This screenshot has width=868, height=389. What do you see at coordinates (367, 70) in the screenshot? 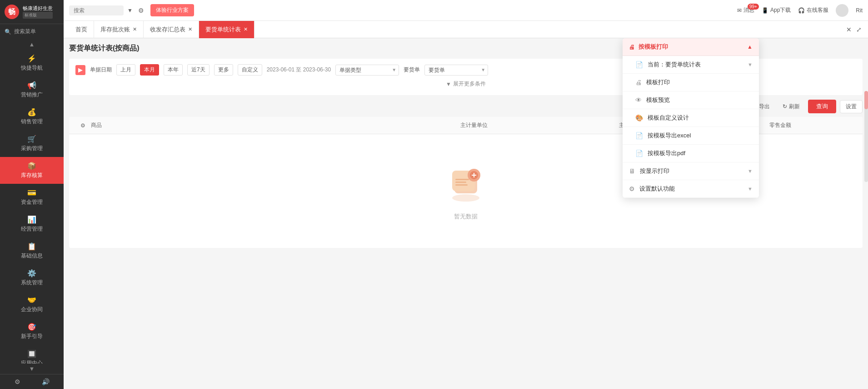
I see `order-type-select: 单据类型` at bounding box center [367, 70].